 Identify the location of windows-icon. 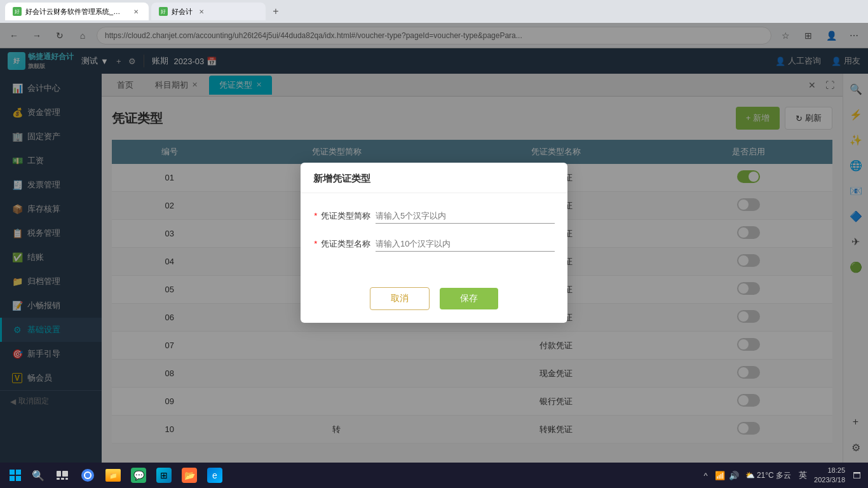
(15, 475).